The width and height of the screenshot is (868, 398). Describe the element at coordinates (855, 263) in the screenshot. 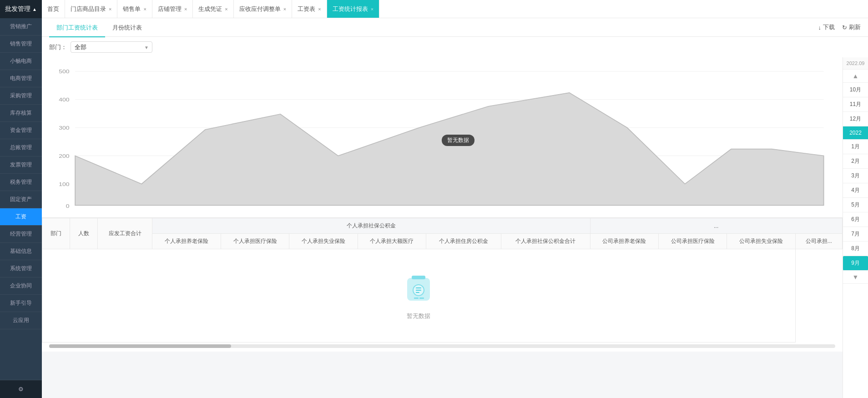

I see `calendar-month-9: 9月` at that location.